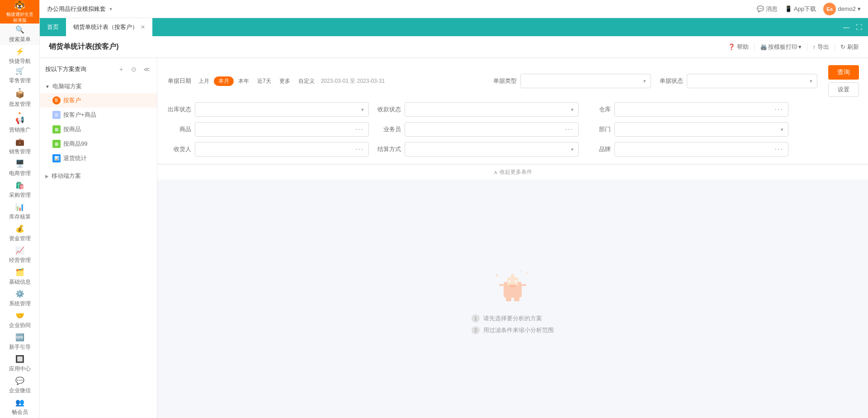 The image size is (868, 418). What do you see at coordinates (492, 109) in the screenshot?
I see `recv-status-input: ▾` at bounding box center [492, 109].